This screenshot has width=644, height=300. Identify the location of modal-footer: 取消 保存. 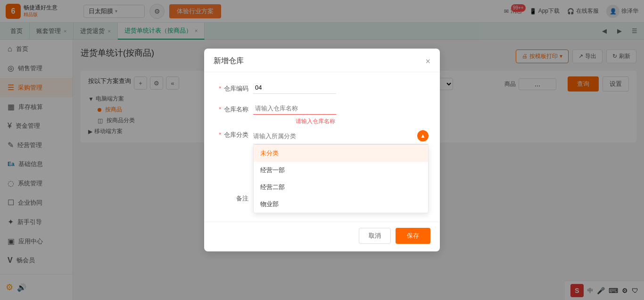
(322, 237).